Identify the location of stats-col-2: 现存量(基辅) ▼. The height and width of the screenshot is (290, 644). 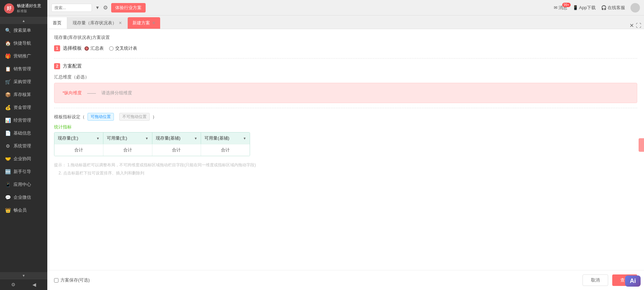
(177, 138).